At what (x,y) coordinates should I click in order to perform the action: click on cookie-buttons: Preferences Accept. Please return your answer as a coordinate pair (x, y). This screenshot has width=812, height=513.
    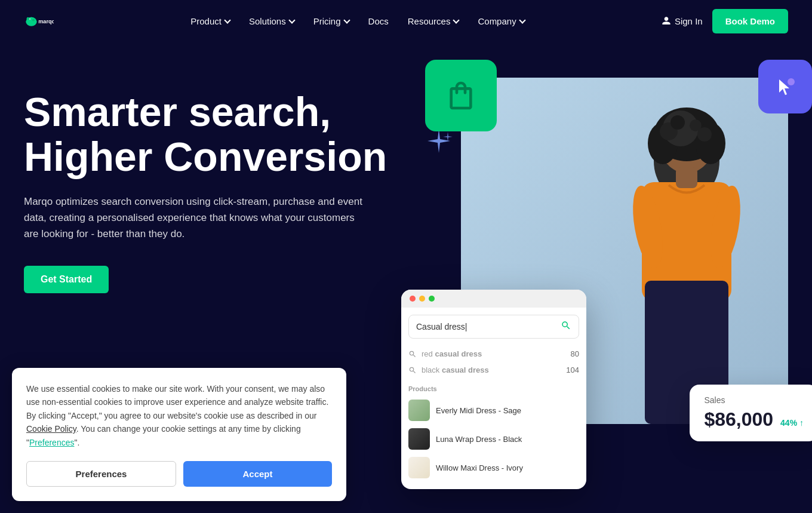
    Looking at the image, I should click on (179, 474).